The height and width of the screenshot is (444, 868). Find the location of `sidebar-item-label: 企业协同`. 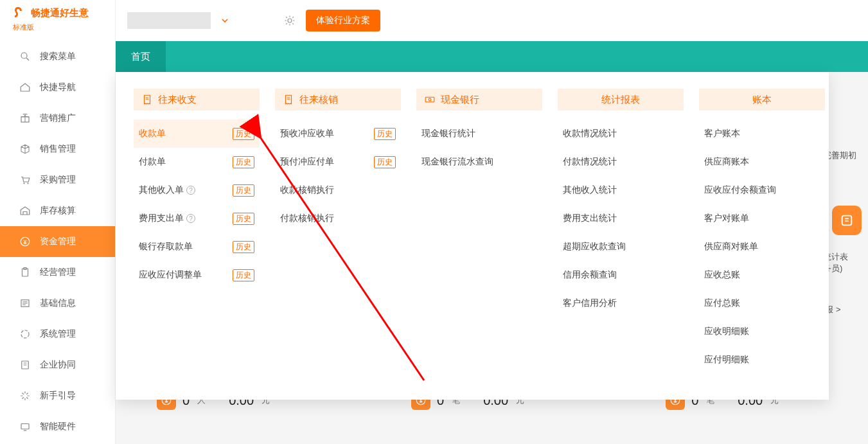

sidebar-item-label: 企业协同 is located at coordinates (58, 365).